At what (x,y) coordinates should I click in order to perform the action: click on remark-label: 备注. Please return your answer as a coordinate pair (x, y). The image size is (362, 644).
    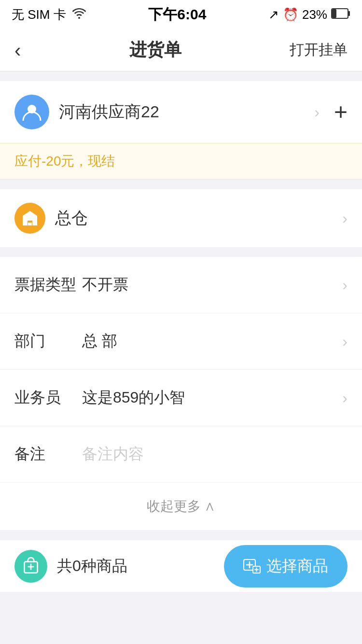
    Looking at the image, I should click on (48, 454).